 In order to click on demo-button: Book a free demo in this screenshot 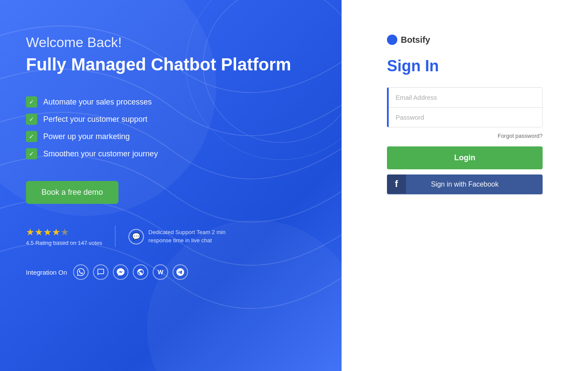, I will do `click(72, 193)`.